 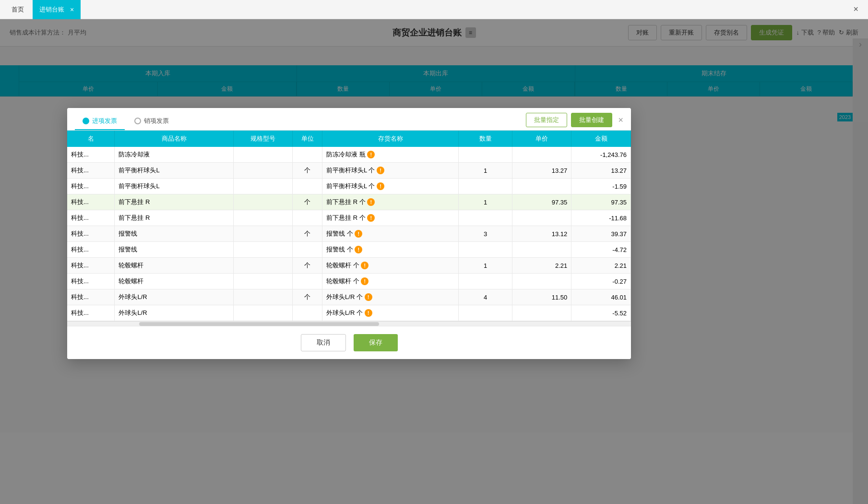 What do you see at coordinates (601, 313) in the screenshot?
I see `cell-amount: -5.52` at bounding box center [601, 313].